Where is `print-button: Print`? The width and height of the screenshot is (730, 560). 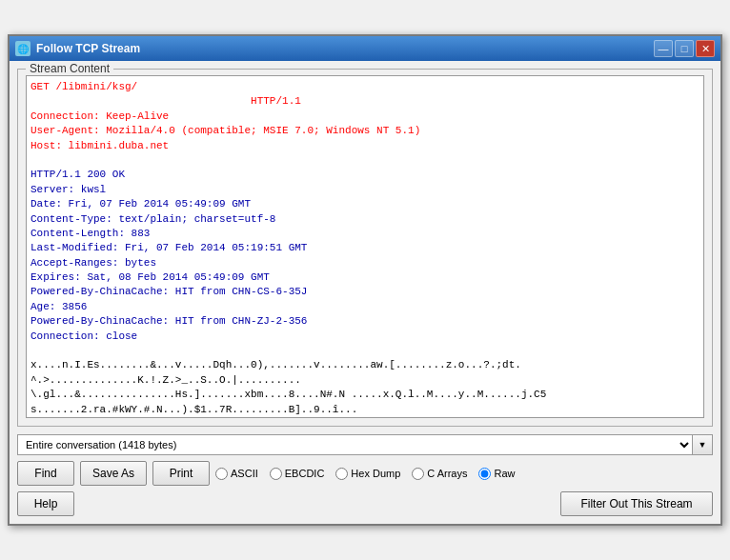 print-button: Print is located at coordinates (181, 473).